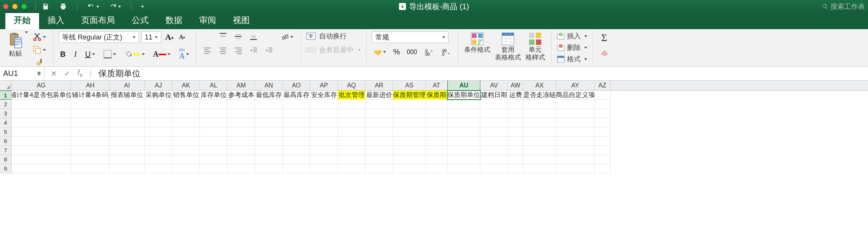  I want to click on cancel-formula-button: ✕, so click(54, 74).